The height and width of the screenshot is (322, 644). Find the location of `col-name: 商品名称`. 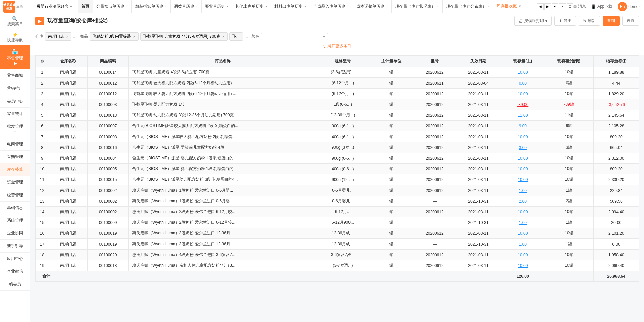

col-name: 商品名称 is located at coordinates (223, 61).